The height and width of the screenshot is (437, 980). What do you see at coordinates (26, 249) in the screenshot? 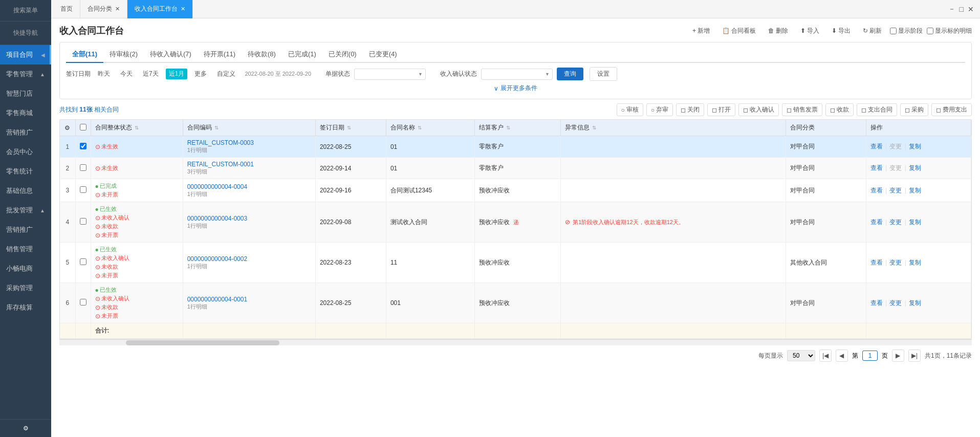
I see `sidebar-item-sales-mgmt: 销售管理` at bounding box center [26, 249].